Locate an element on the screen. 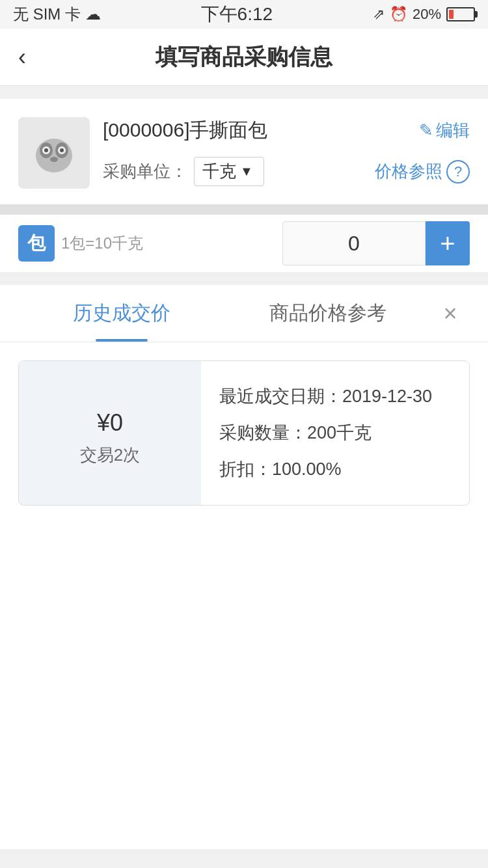  recent-date-row: 最近成交日期：2019-12-30 is located at coordinates (335, 397).